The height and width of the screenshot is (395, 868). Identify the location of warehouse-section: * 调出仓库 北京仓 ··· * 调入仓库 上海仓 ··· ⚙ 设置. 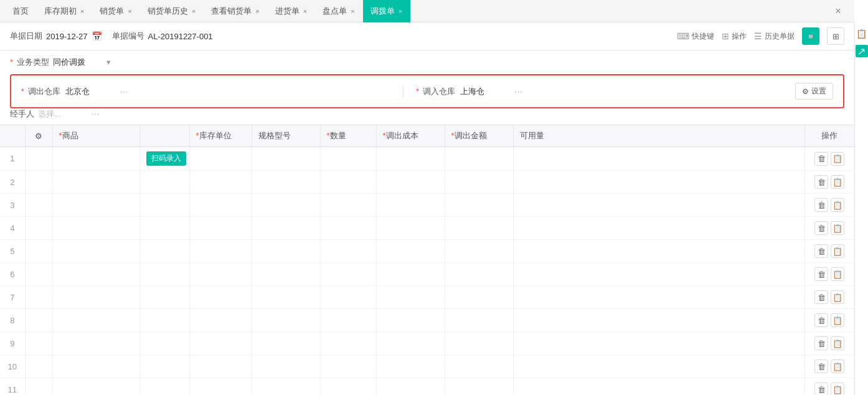
(427, 91).